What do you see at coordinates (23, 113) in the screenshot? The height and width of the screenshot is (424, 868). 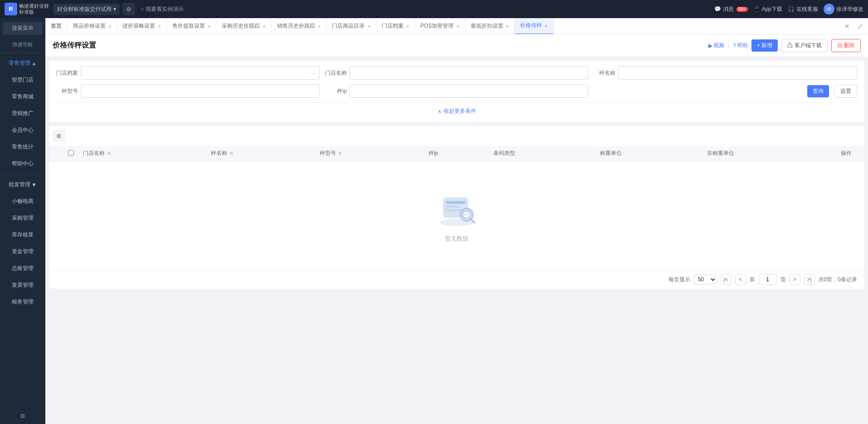 I see `sidebar-item-marketing: 营销推广` at bounding box center [23, 113].